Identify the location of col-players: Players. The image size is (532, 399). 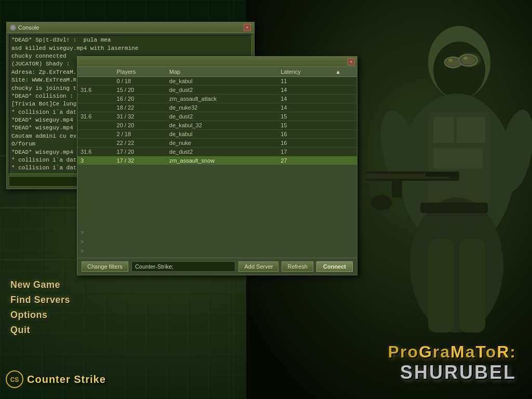
(140, 72).